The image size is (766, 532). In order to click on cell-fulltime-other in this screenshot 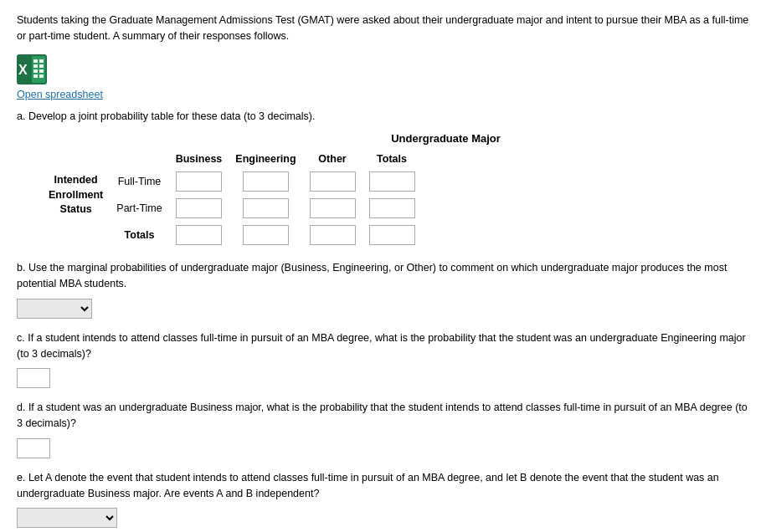, I will do `click(333, 182)`.